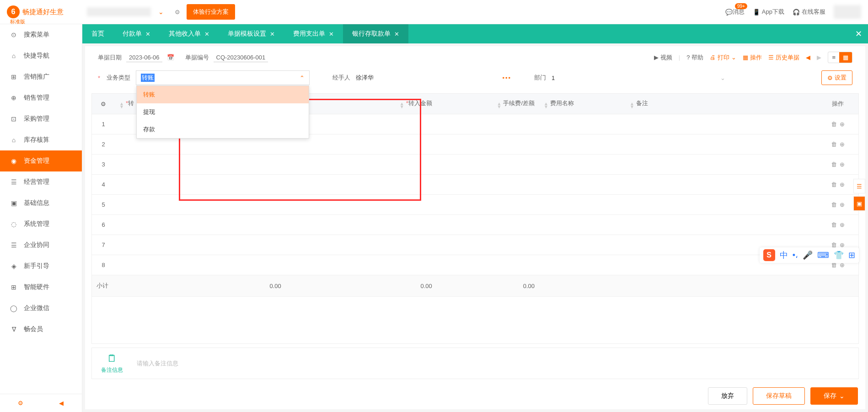  What do you see at coordinates (103, 104) in the screenshot?
I see `th-gear: ⚙` at bounding box center [103, 104].